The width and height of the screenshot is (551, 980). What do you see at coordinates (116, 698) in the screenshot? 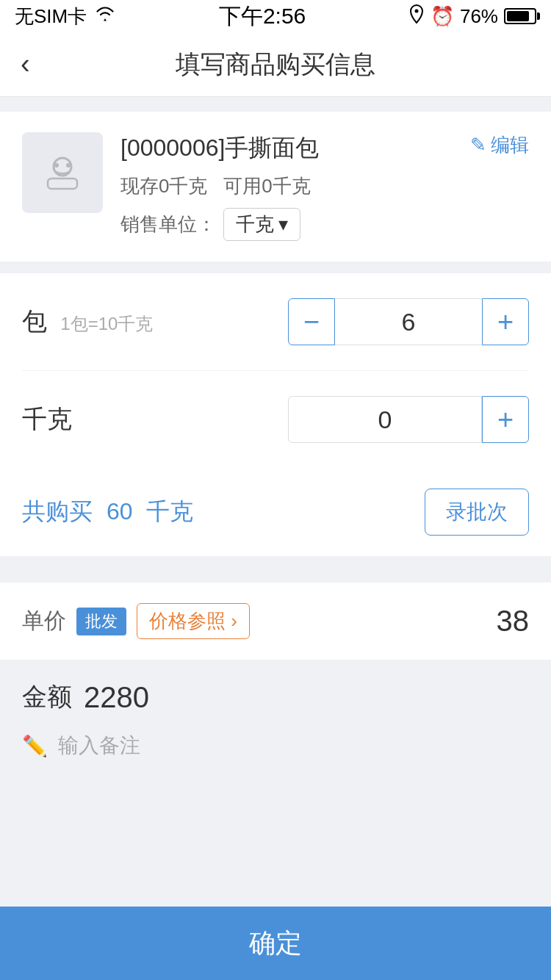
I see `amount-value: 2280` at bounding box center [116, 698].